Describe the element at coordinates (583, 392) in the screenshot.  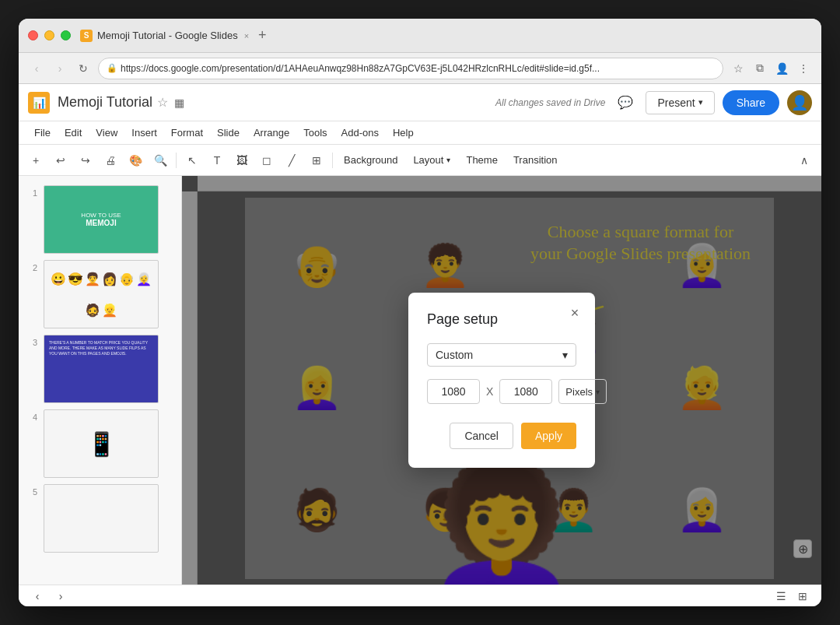
I see `unit-dropdown: Pixels ▾` at that location.